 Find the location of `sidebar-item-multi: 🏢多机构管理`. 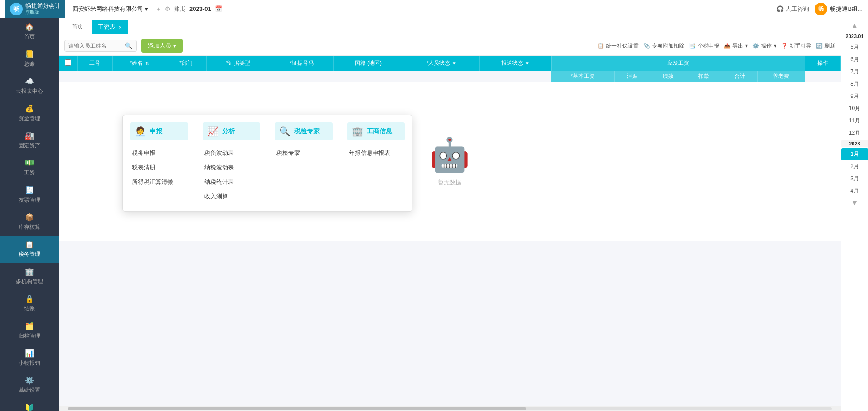

sidebar-item-multi: 🏢多机构管理 is located at coordinates (29, 276).